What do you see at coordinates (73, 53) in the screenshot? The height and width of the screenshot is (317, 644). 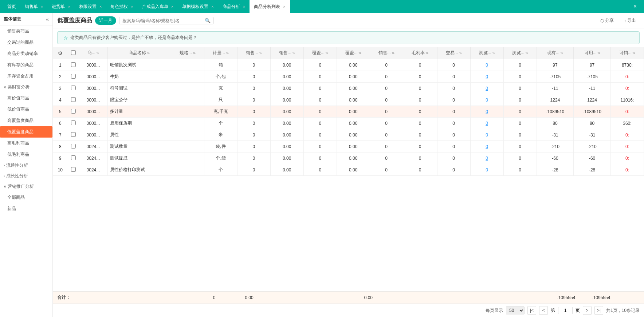 I see `col-checkbox` at bounding box center [73, 53].